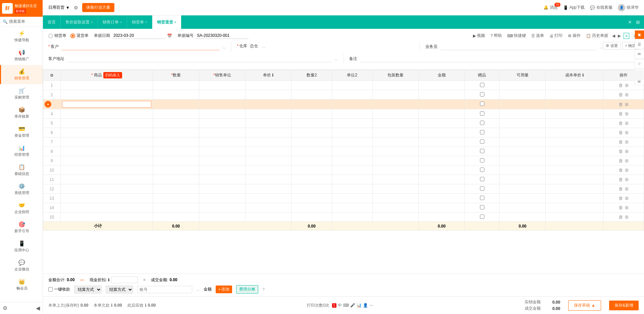 This screenshot has height=314, width=644. What do you see at coordinates (621, 85) in the screenshot?
I see `delete-icon-1: 🗑` at bounding box center [621, 85].